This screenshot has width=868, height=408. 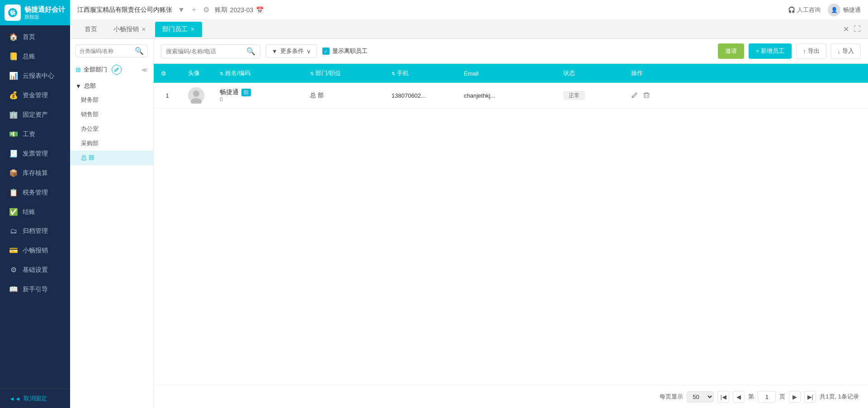 What do you see at coordinates (770, 51) in the screenshot?
I see `add-employee-button: + 新增员工` at bounding box center [770, 51].